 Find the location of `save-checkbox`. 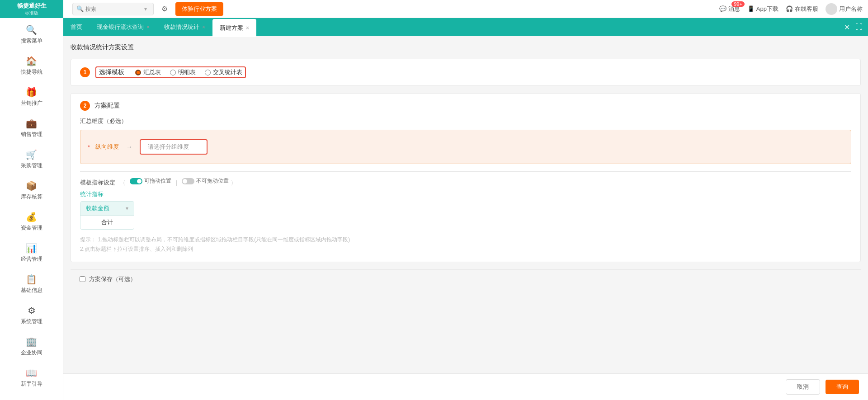

save-checkbox is located at coordinates (82, 279).